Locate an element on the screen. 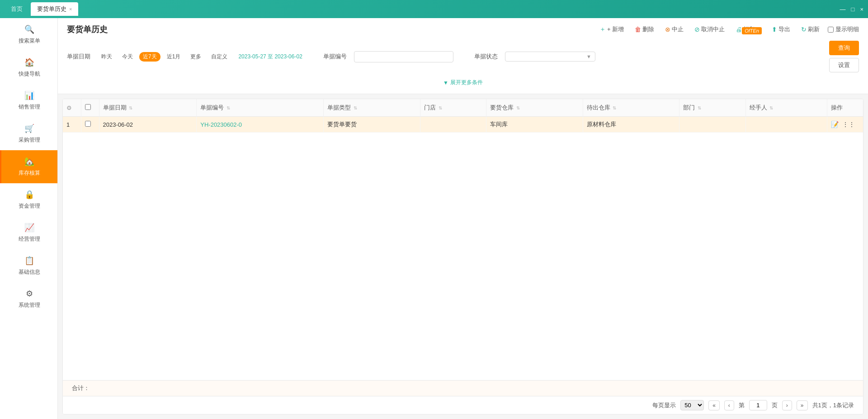 This screenshot has width=868, height=419. page-label-before: 第 is located at coordinates (741, 405).